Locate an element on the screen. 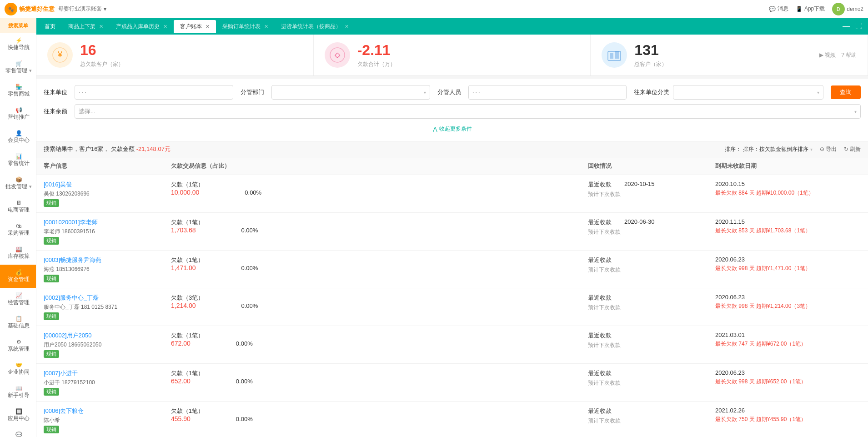 The height and width of the screenshot is (437, 868). sidebar-item-inventory: 🏭 库存核算 is located at coordinates (18, 253).